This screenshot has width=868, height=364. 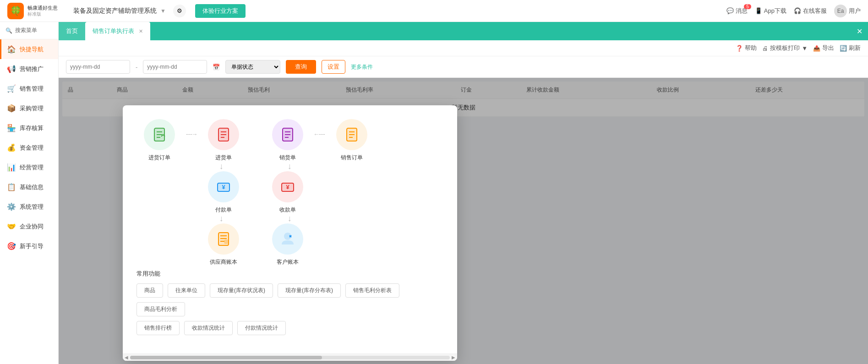 What do you see at coordinates (29, 226) in the screenshot?
I see `sidebar-item-enterprise: 🤝 企业协同` at bounding box center [29, 226].